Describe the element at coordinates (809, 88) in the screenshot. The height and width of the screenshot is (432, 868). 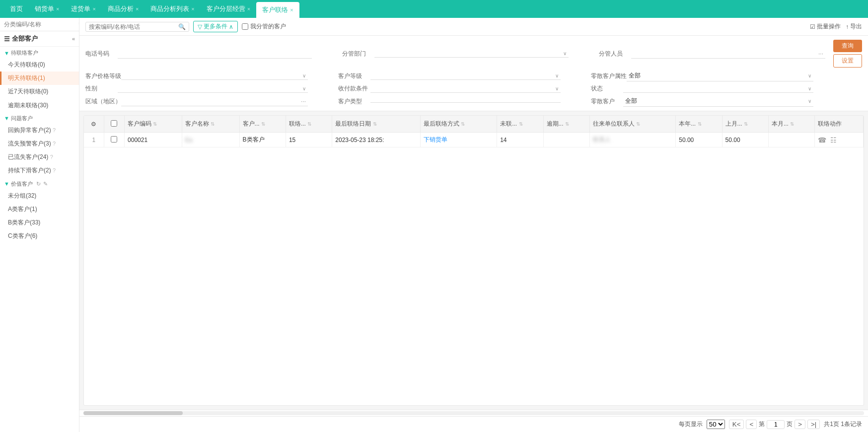
I see `status-arrow: ∨` at that location.